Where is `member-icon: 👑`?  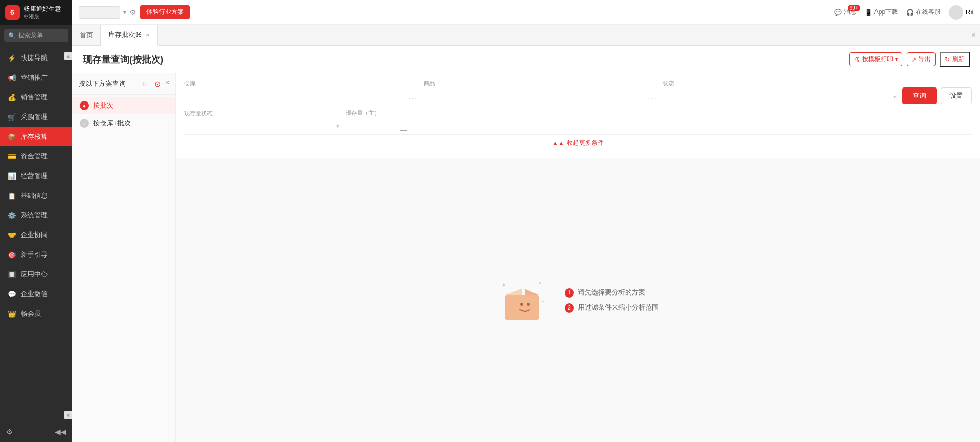 member-icon: 👑 is located at coordinates (12, 314).